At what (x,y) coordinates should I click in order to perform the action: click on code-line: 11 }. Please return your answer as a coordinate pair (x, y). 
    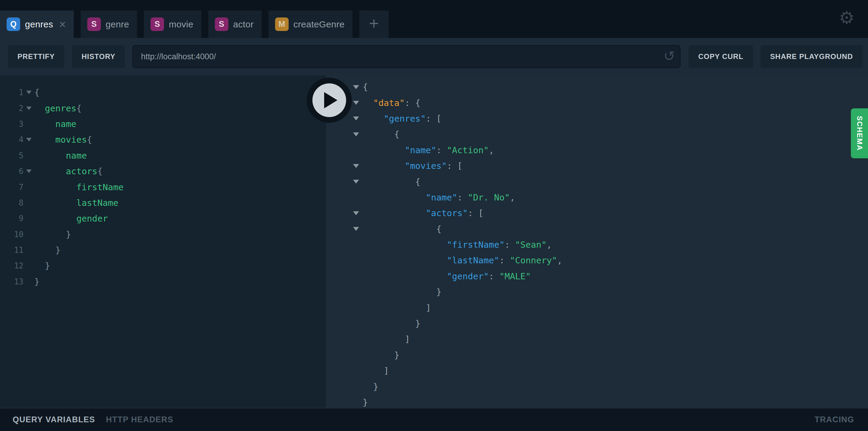
    Looking at the image, I should click on (163, 250).